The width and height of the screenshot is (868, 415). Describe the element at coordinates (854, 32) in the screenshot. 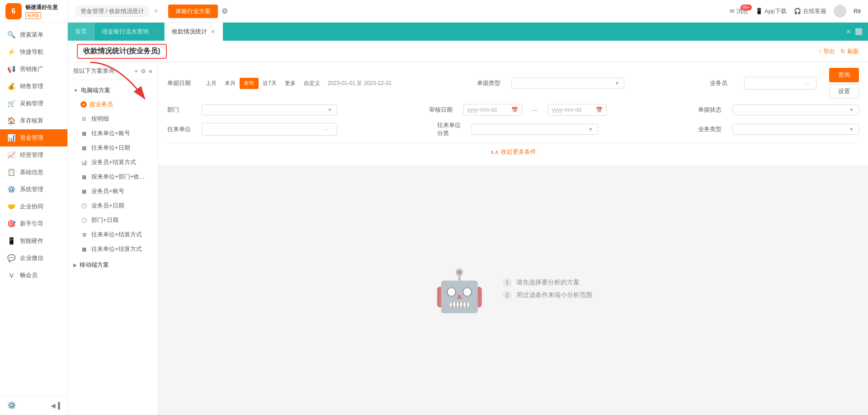

I see `window-controls: ✕ ⬜` at that location.